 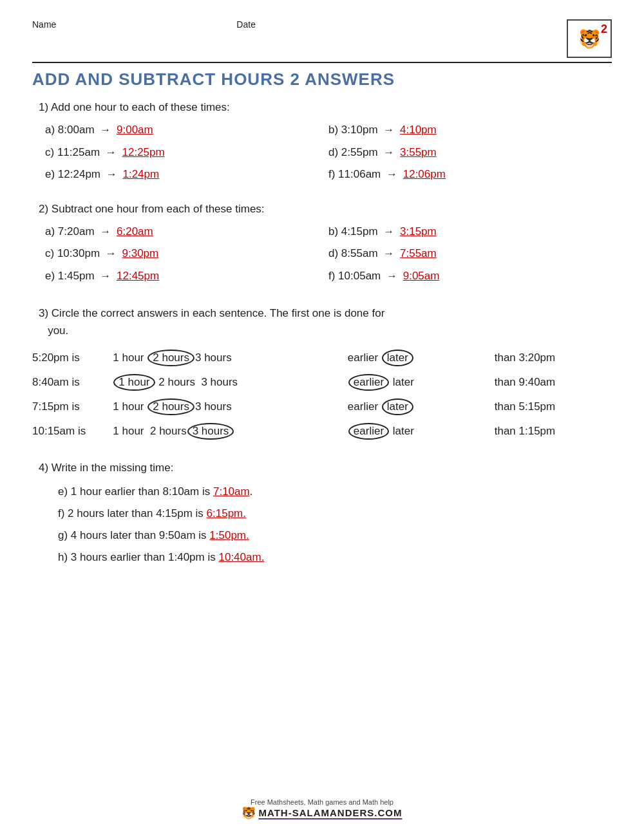 I want to click on section4-heading: 4) Write in the missing time:, so click(x=325, y=468).